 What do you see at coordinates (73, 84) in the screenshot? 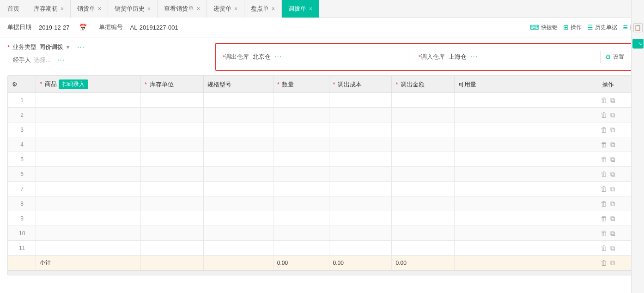
I see `scan-barcode-button: 扫码录入` at bounding box center [73, 84].